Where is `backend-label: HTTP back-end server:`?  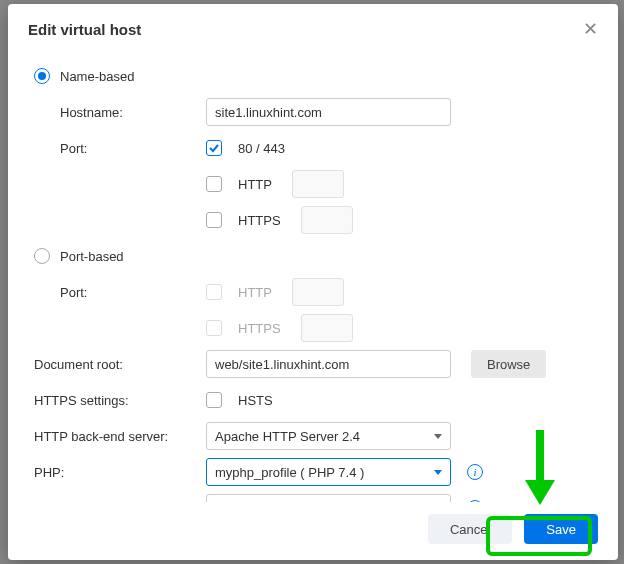
backend-label: HTTP back-end server: is located at coordinates (120, 436).